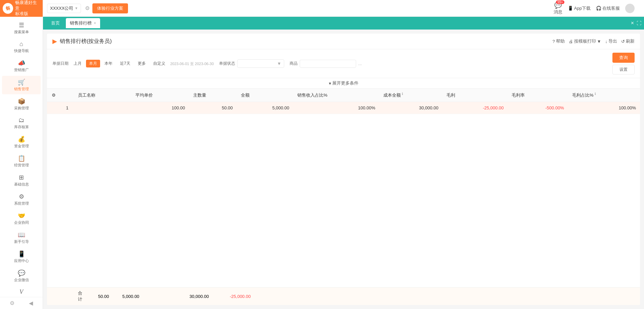 Image resolution: width=644 pixels, height=309 pixels. I want to click on row-amount-cell: 5,000.00, so click(265, 108).